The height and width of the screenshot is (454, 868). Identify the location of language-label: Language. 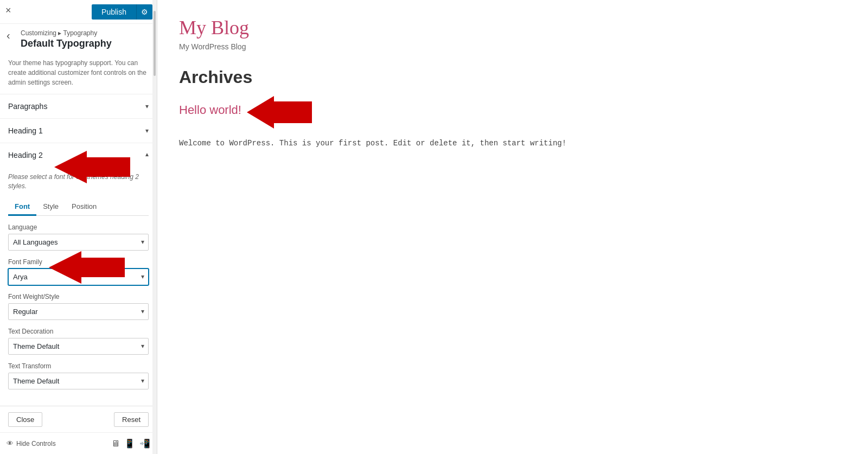
(78, 227).